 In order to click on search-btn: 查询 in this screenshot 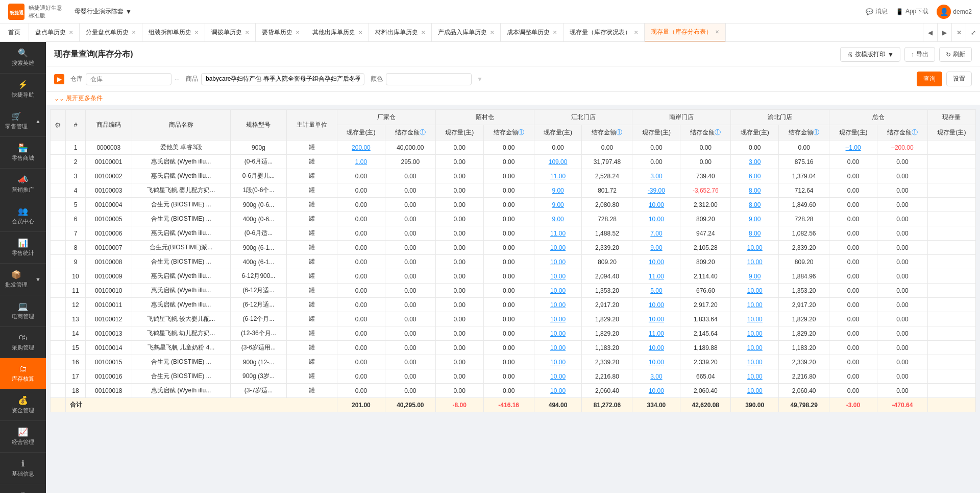, I will do `click(929, 79)`.